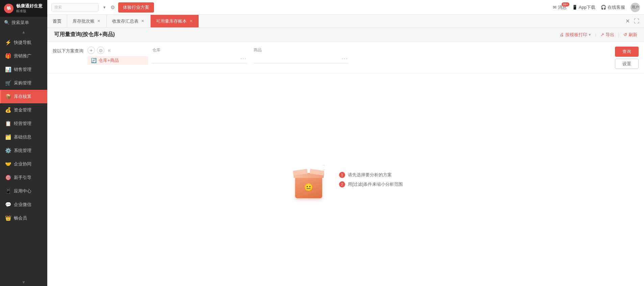  Describe the element at coordinates (24, 32) in the screenshot. I see `sidebar-scroll-up: ▲` at that location.